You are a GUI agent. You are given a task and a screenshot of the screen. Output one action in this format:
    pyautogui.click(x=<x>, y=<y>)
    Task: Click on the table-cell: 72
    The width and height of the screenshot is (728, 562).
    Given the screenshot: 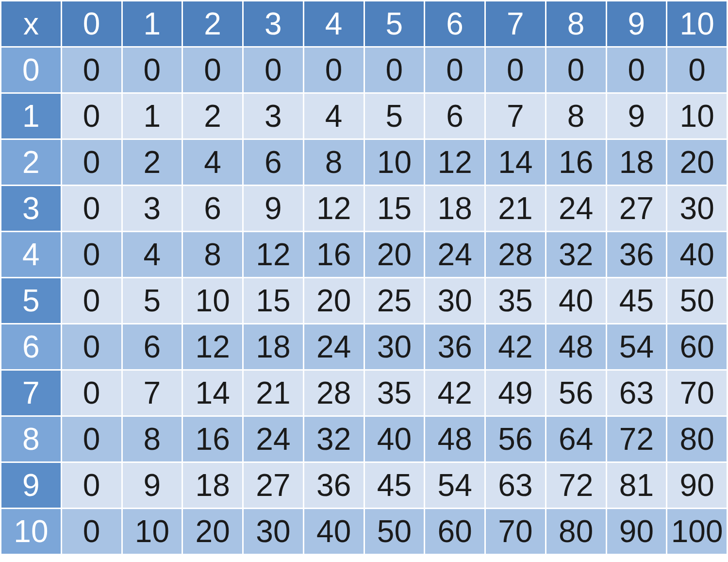 What is the action you would take?
    pyautogui.click(x=576, y=486)
    